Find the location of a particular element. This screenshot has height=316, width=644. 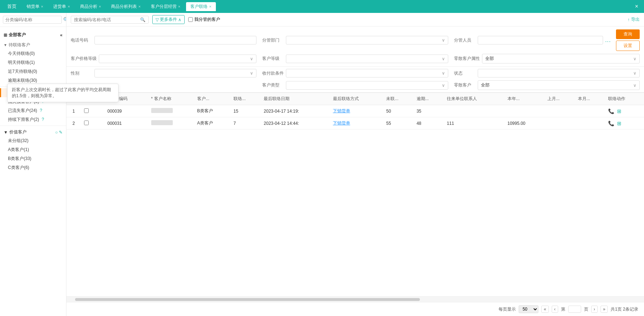

row-num: 1 is located at coordinates (74, 111).